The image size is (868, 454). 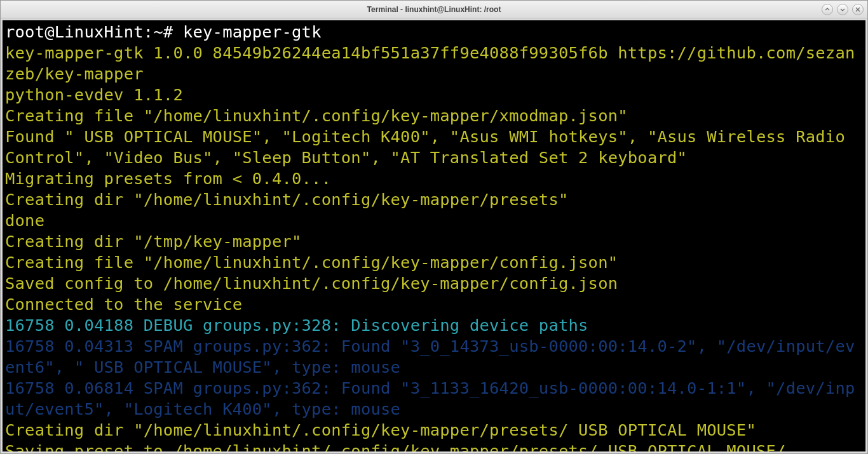 I want to click on terminal-line: 16758 0.06814 SPAM groups.py:362: Found …, so click(x=430, y=399).